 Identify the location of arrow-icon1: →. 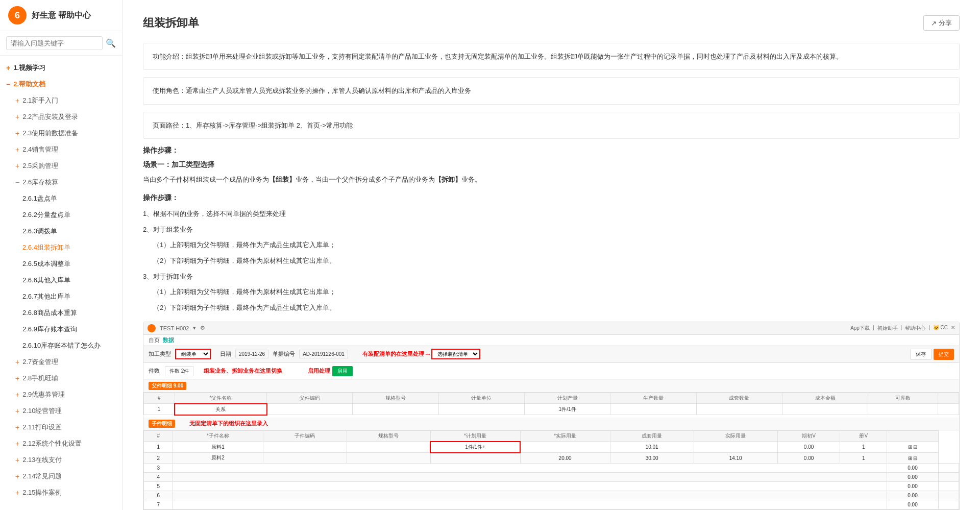
(428, 354).